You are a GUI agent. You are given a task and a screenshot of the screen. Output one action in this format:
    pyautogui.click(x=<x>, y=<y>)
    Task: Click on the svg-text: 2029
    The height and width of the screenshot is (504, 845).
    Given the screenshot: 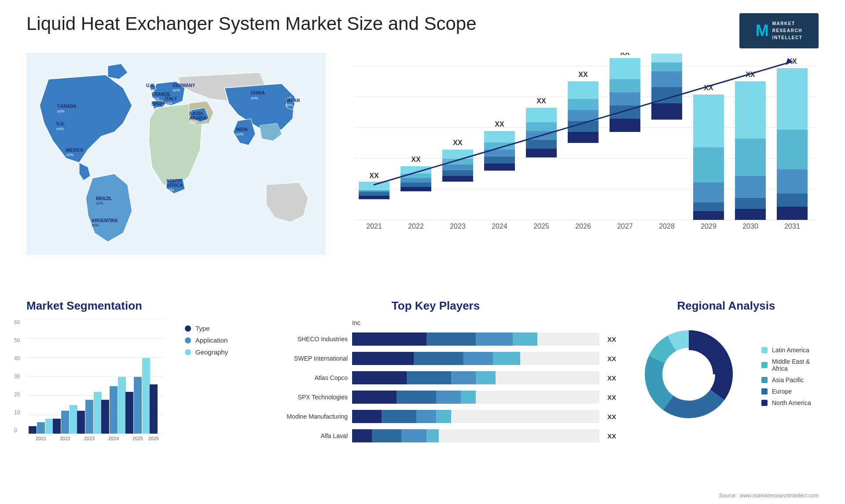 What is the action you would take?
    pyautogui.click(x=709, y=226)
    